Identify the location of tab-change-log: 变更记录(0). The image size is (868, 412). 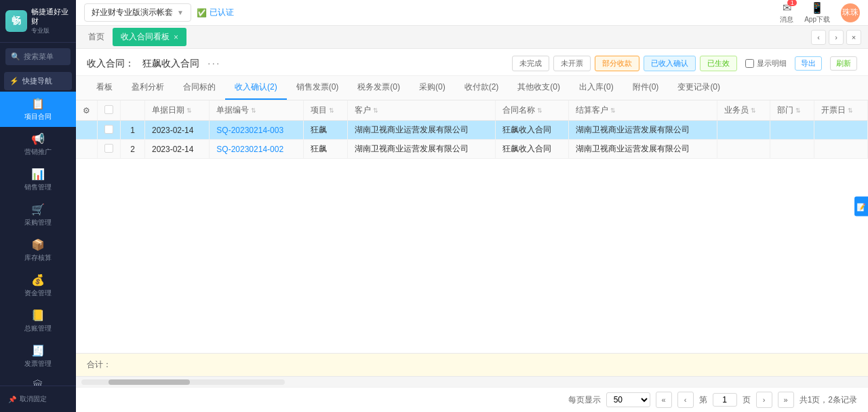
(698, 88).